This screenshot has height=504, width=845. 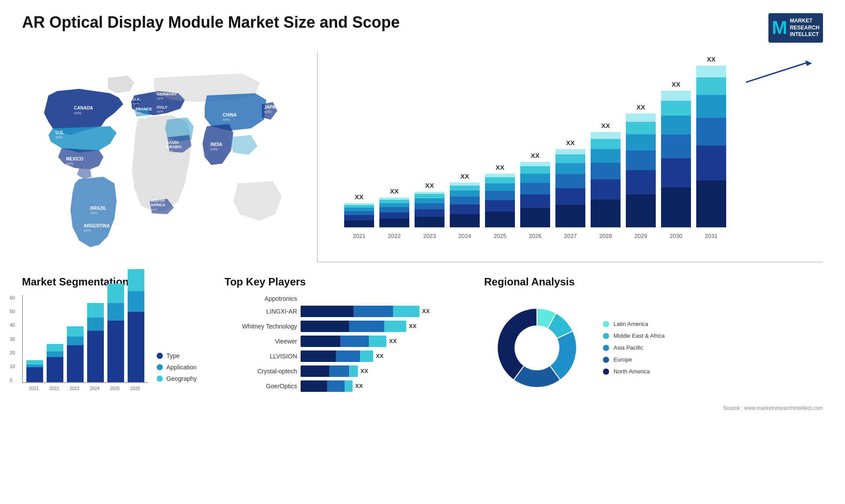 What do you see at coordinates (117, 343) in the screenshot?
I see `segmentation-area: Market Segmentation 6050403020100 202120…` at bounding box center [117, 343].